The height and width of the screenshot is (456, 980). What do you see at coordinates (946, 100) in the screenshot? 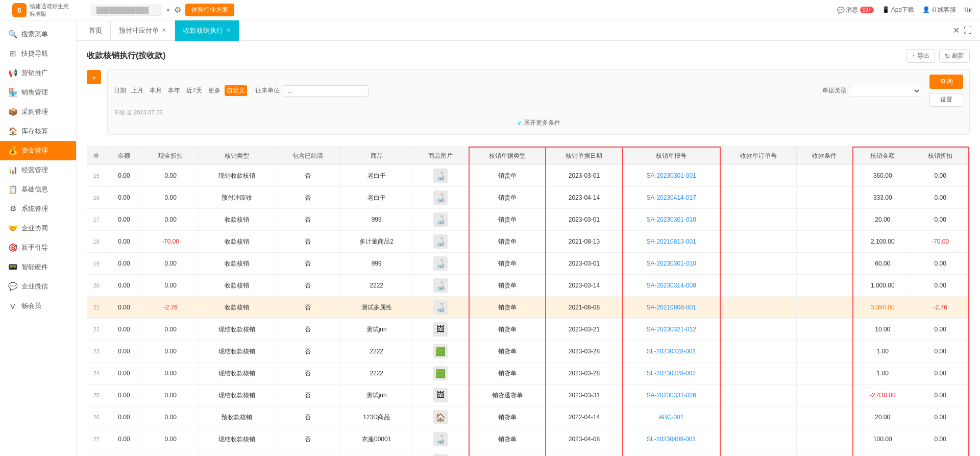
I see `setting-btn: 设置` at bounding box center [946, 100].